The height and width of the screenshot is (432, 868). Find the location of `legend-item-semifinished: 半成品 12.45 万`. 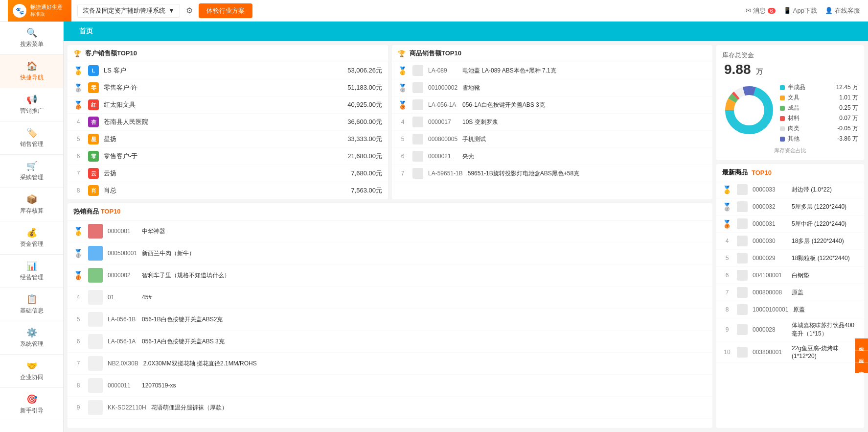

legend-item-semifinished: 半成品 12.45 万 is located at coordinates (819, 87).